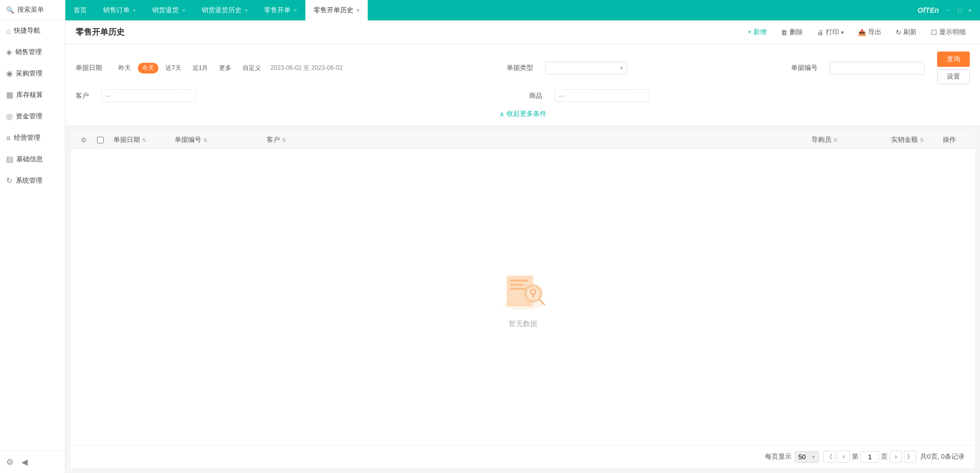  What do you see at coordinates (953, 77) in the screenshot?
I see `setting-button: 设置` at bounding box center [953, 77].